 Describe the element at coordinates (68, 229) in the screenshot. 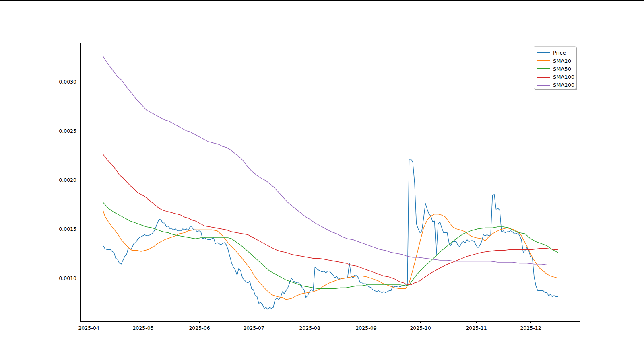

I see `y-tick-label: 0.0015` at that location.